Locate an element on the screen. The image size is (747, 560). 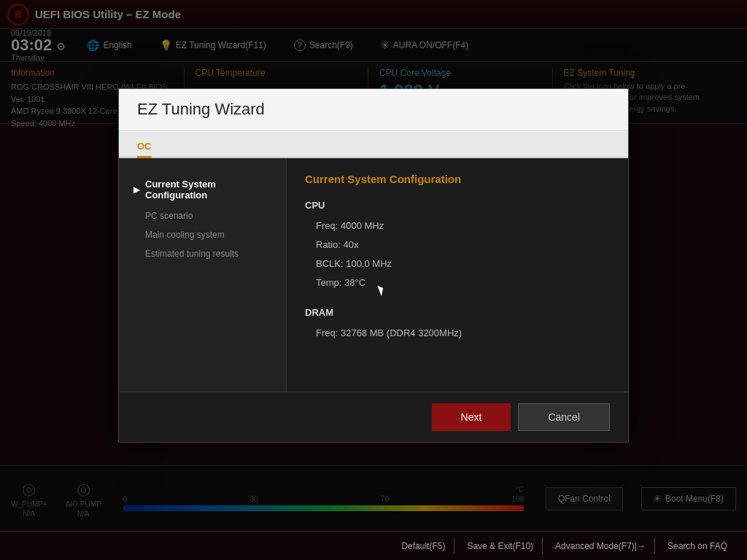
cpu-temp: Temp: 38°C is located at coordinates (457, 283).